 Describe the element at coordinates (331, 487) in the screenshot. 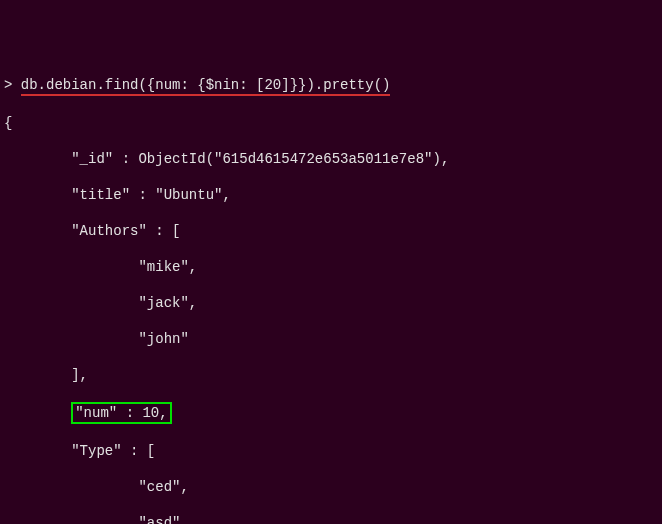

I see `doc0-type-0: "ced",` at that location.